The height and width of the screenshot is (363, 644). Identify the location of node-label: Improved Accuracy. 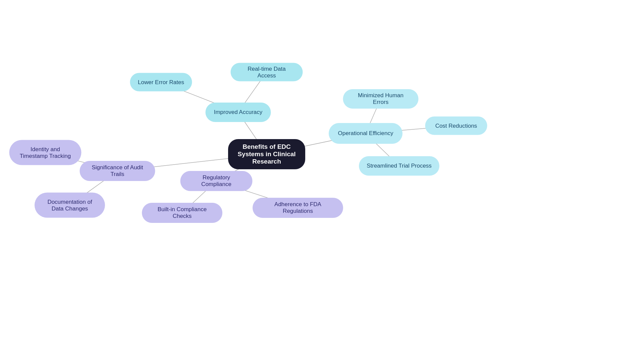
(238, 112).